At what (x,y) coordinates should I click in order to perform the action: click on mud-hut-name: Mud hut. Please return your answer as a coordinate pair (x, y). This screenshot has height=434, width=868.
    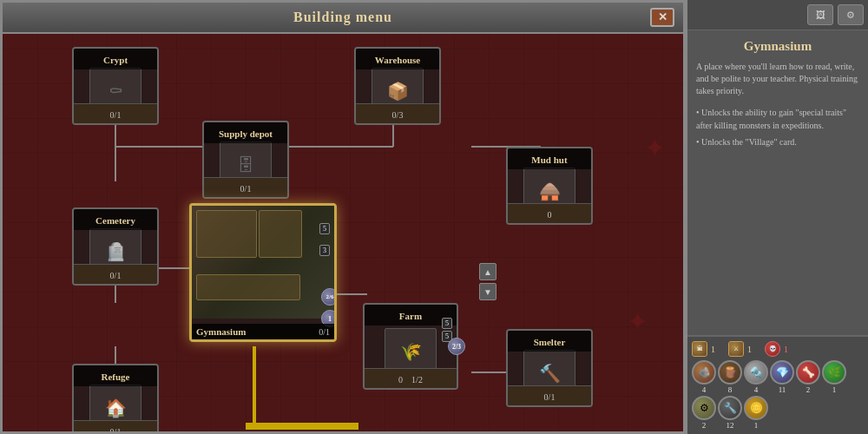
    Looking at the image, I should click on (549, 160).